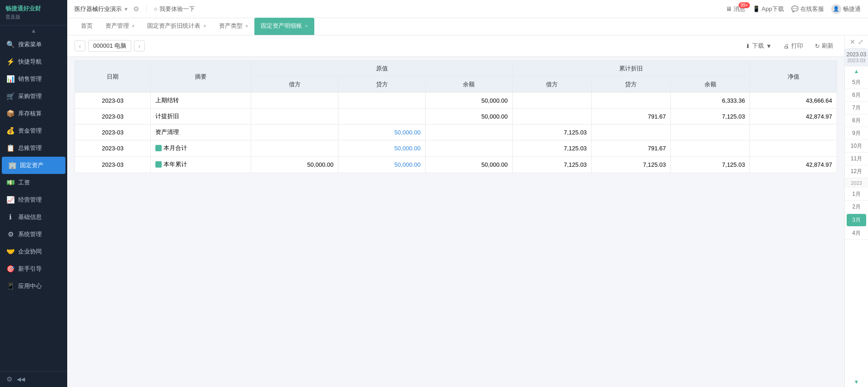 This screenshot has height=387, width=868. Describe the element at coordinates (306, 26) in the screenshot. I see `tab-close-4: ×` at that location.